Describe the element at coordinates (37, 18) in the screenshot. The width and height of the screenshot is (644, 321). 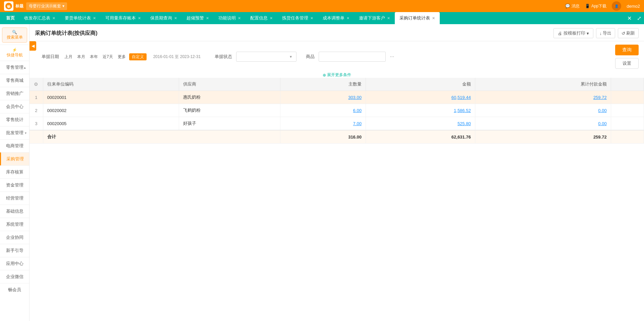
I see `tab-collection-label: 收发存汇总表` at that location.